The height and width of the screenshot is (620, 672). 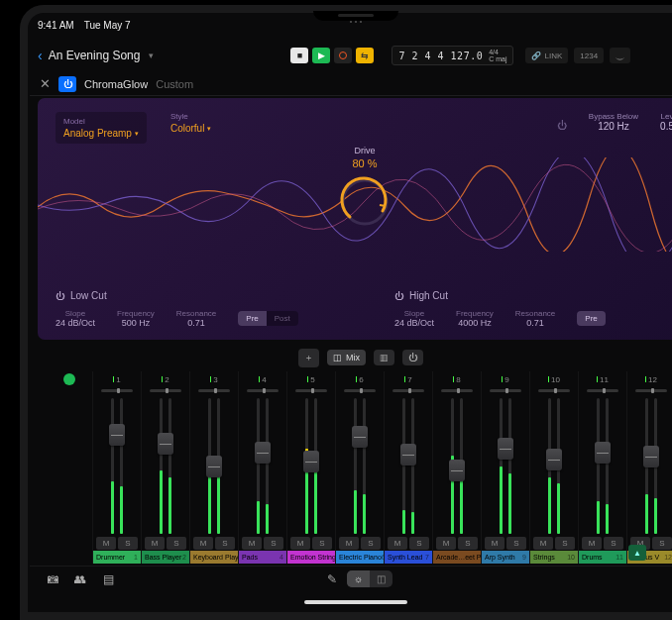 What do you see at coordinates (311, 477) in the screenshot?
I see `fader: MSEmotion Strings5` at bounding box center [311, 477].